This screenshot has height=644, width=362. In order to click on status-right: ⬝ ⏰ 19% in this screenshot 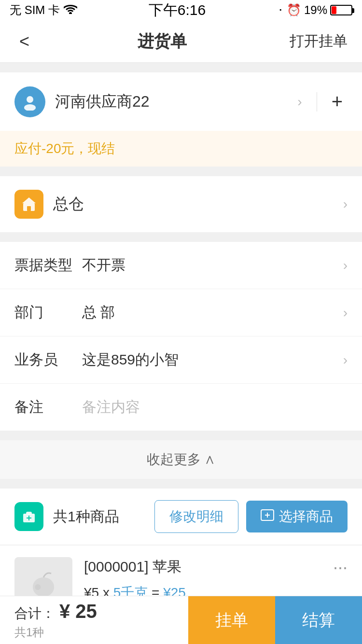, I will do `click(315, 10)`.